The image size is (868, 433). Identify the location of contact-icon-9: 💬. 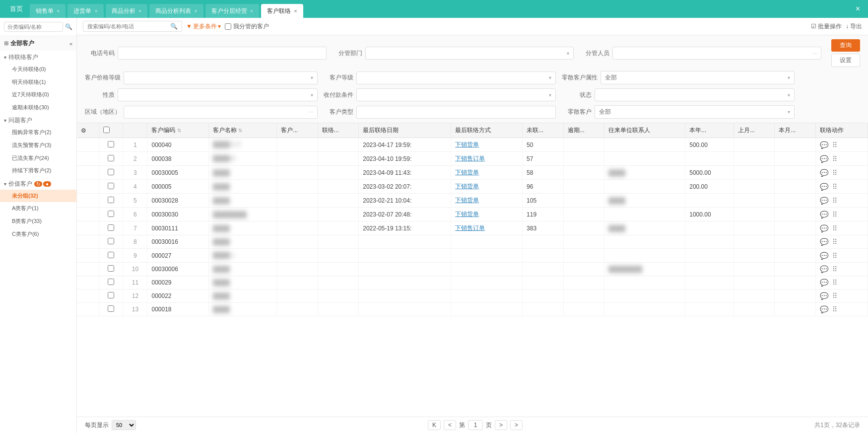
(824, 269).